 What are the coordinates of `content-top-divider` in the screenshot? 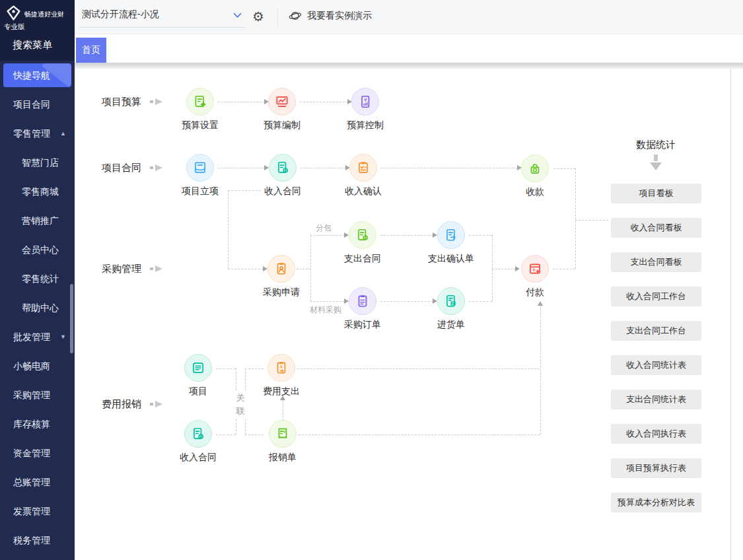 It's located at (409, 66).